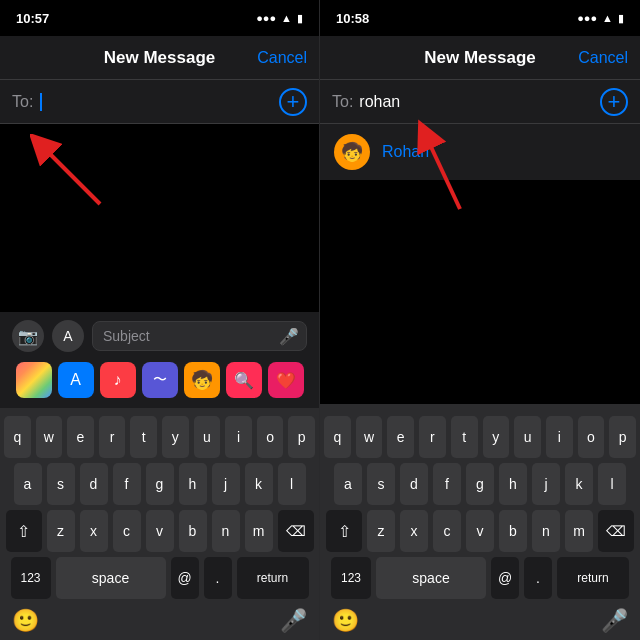 This screenshot has height=640, width=640. What do you see at coordinates (160, 437) in the screenshot?
I see `left-kb-row1: q w e r t y u i o p` at bounding box center [160, 437].